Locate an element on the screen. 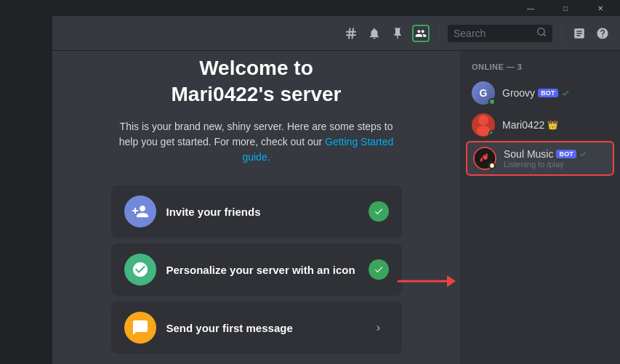 This screenshot has width=620, height=364. member-info-soul-music: Soul Music BOT Listening to /play is located at coordinates (555, 158).